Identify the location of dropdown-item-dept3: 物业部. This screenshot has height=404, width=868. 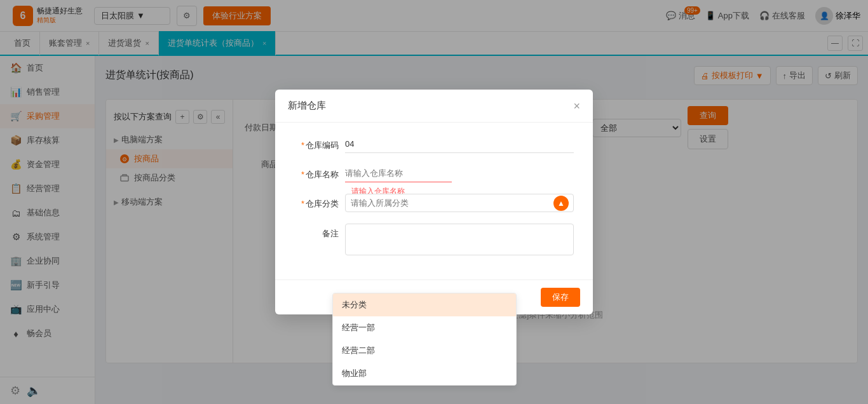
(424, 374).